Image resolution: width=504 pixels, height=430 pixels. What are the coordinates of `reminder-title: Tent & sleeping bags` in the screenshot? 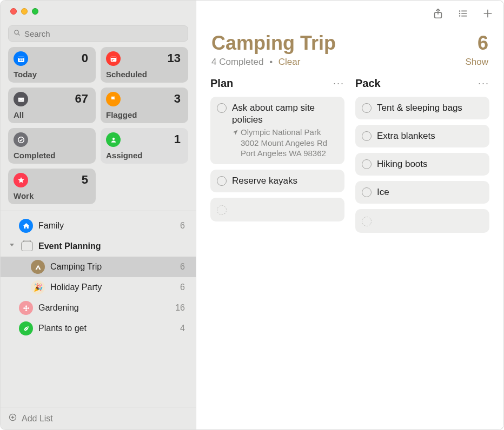 It's located at (430, 108).